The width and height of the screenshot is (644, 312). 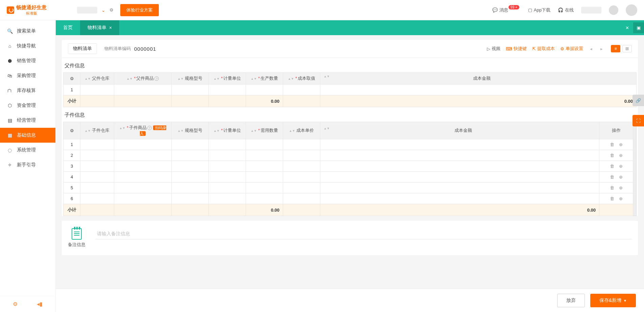 I want to click on avatar-small, so click(x=614, y=10).